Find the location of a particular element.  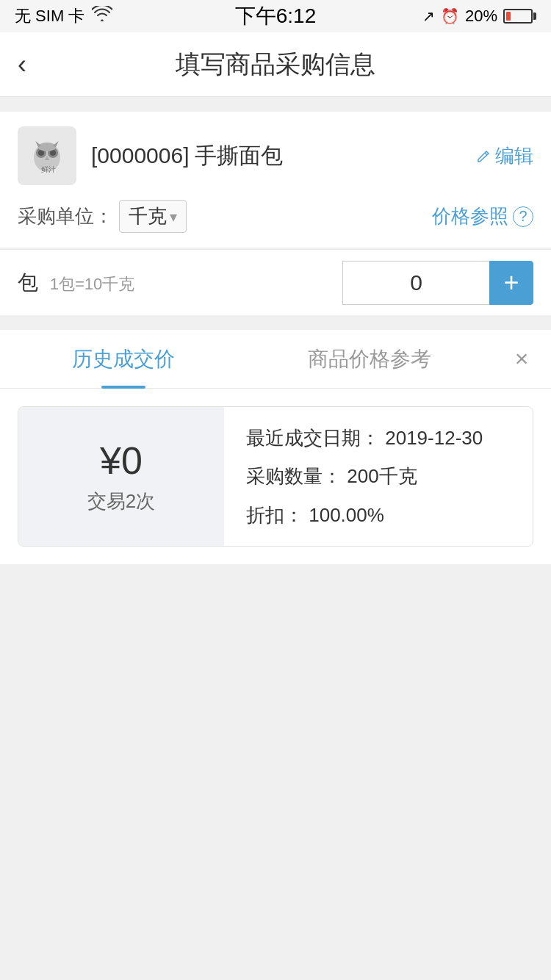

product-unit-row: 采购单位： 千克 ▾ 价格参照 ? is located at coordinates (276, 216).